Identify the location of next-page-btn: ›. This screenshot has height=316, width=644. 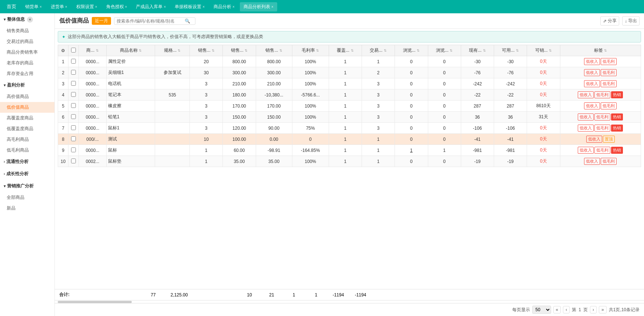
(593, 310).